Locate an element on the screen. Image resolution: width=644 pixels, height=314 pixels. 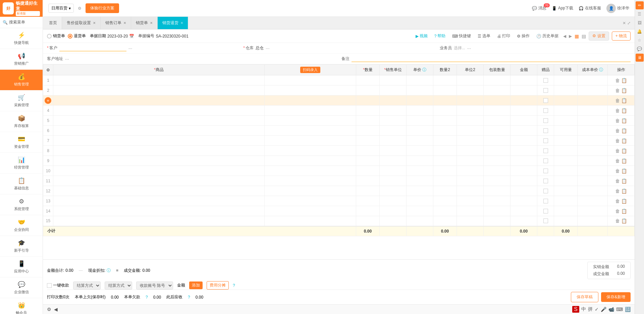
online-support-btn: 🎧 在线客服 is located at coordinates (590, 8).